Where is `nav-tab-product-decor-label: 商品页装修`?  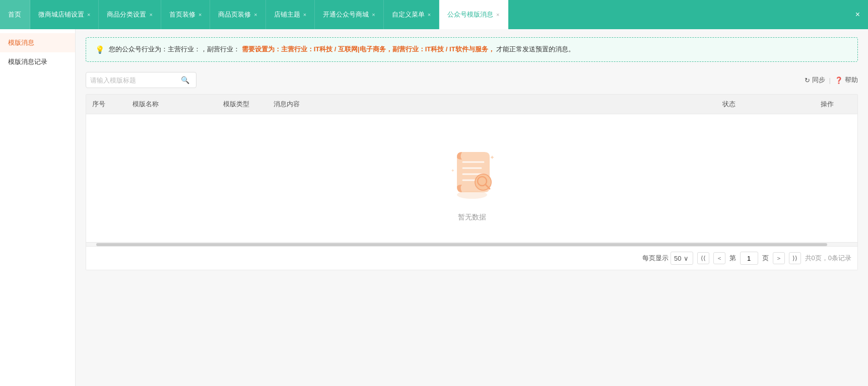 nav-tab-product-decor-label: 商品页装修 is located at coordinates (235, 15).